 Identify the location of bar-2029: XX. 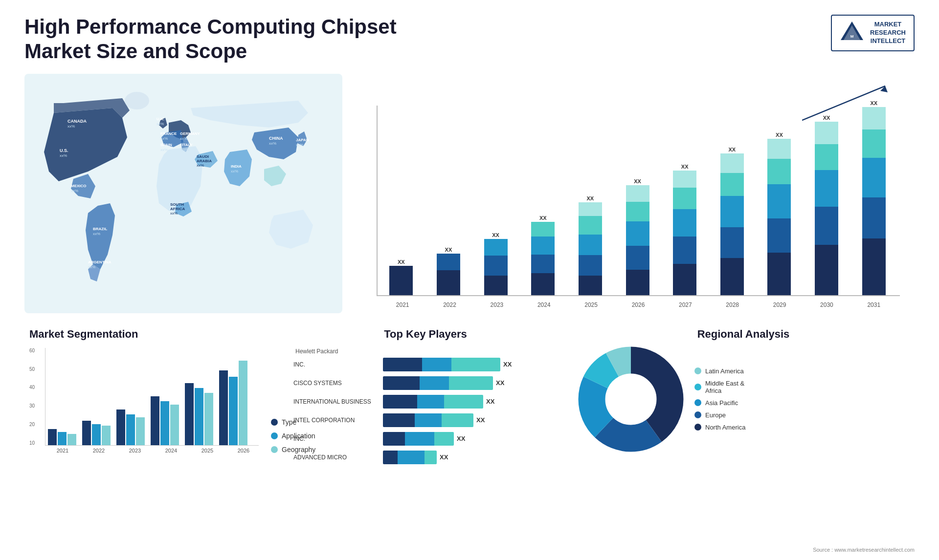
(780, 214).